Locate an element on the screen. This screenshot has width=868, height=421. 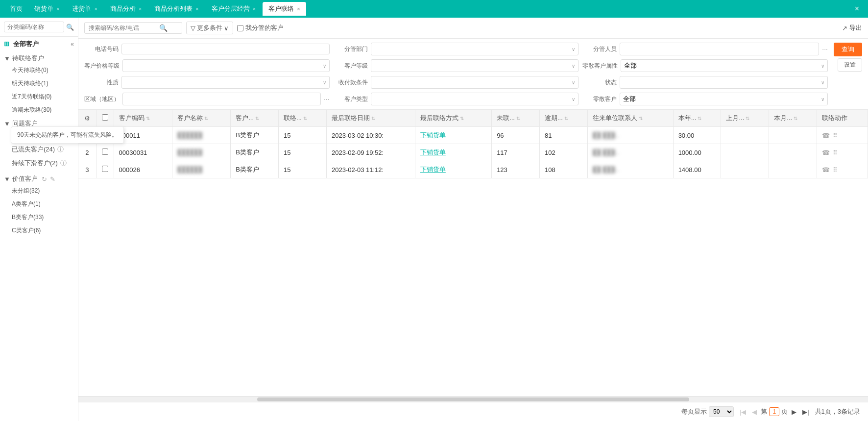
zero-attr-select: 全部 ∨ is located at coordinates (724, 66).